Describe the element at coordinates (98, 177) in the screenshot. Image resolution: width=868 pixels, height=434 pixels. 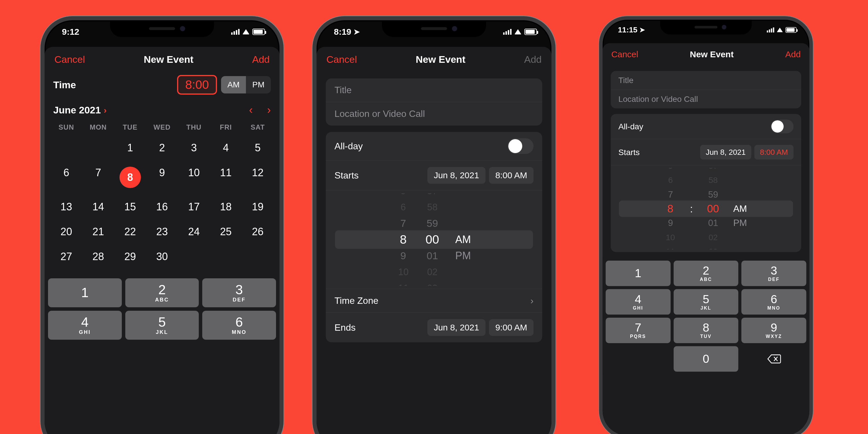
I see `calendar-day: 7` at that location.